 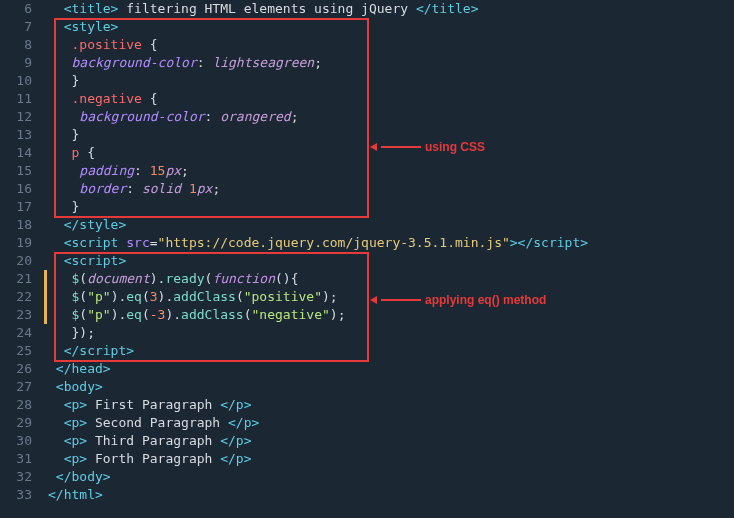 I want to click on line-number: 29, so click(x=24, y=423).